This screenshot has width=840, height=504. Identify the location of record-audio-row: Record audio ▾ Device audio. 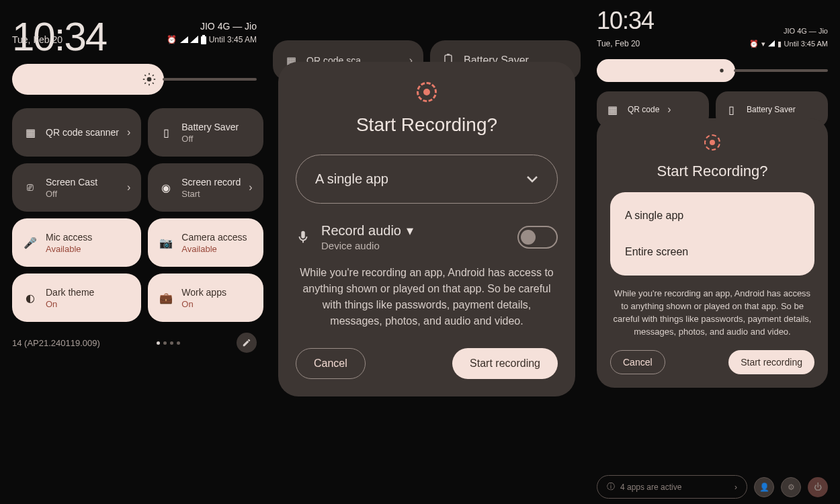
(427, 237).